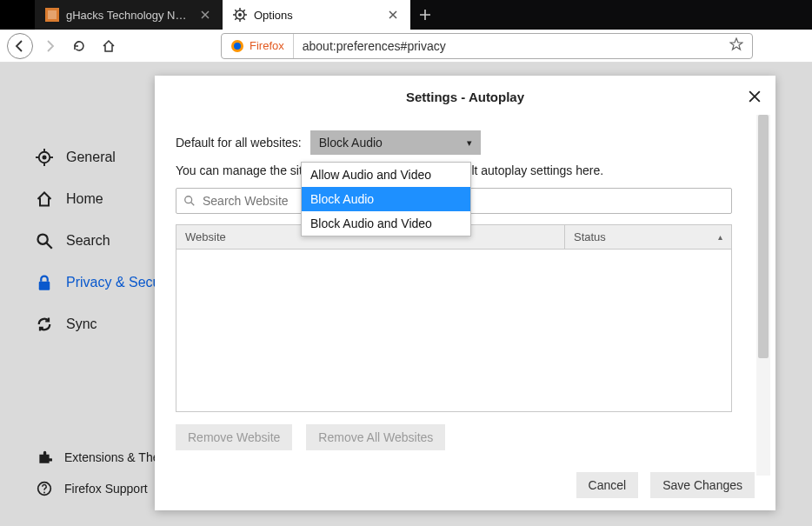 This screenshot has width=812, height=526. Describe the element at coordinates (238, 143) in the screenshot. I see `default-label: Default for all websites:` at that location.